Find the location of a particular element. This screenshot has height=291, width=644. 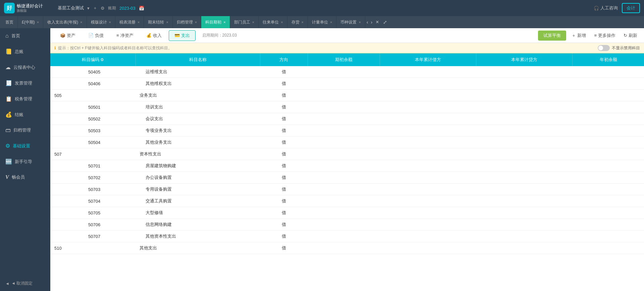

tab-archive-close: × is located at coordinates (196, 22).